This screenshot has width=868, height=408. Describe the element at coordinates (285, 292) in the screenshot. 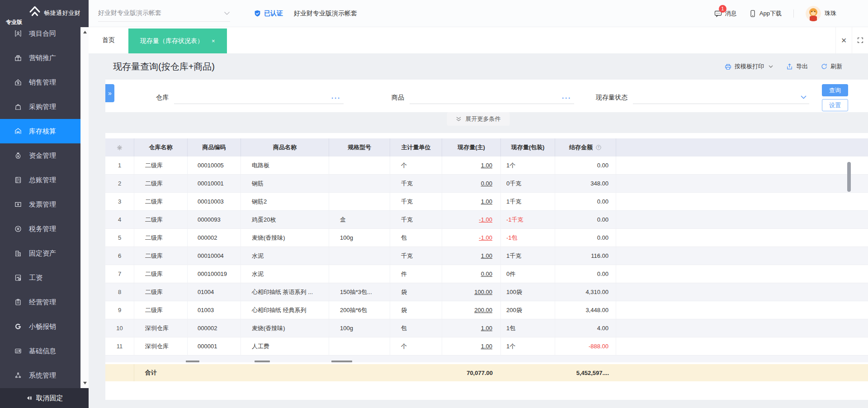

I see `cell-product-name: 心相印抽纸 茶语系列 ...` at that location.